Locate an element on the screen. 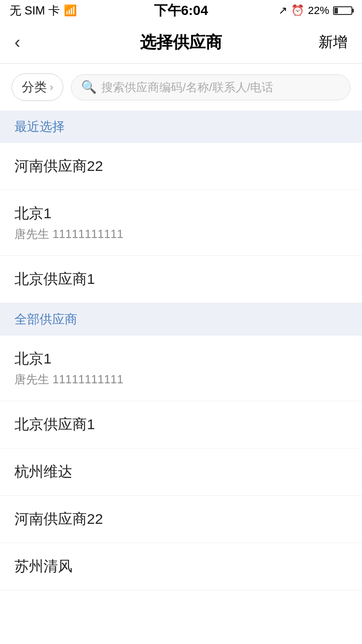 The image size is (362, 644). item-name: 苏州清风 is located at coordinates (181, 567).